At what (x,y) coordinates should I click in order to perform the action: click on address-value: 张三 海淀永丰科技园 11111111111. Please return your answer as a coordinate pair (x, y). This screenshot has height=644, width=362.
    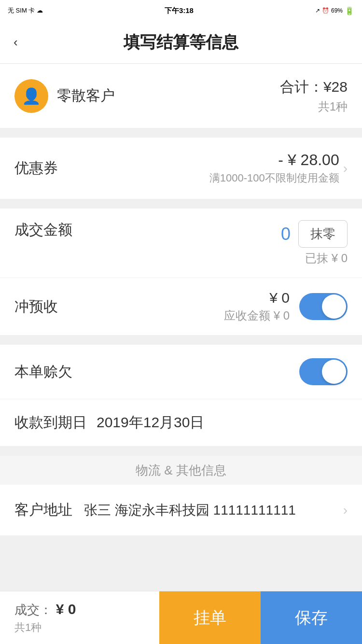
    Looking at the image, I should click on (213, 510).